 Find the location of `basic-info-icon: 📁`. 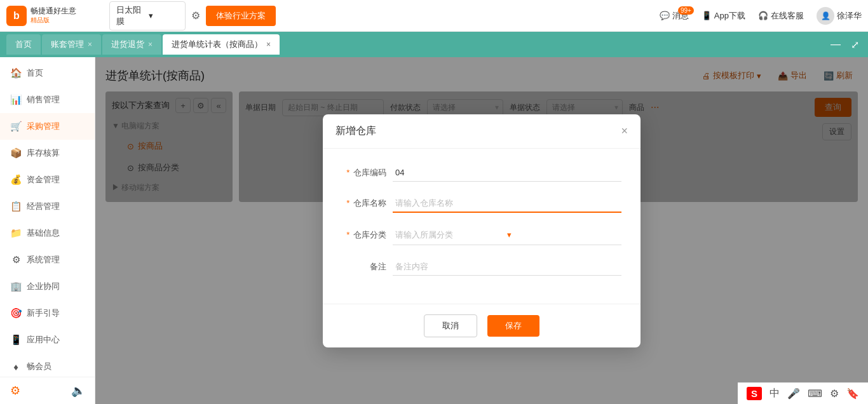

basic-info-icon: 📁 is located at coordinates (16, 233).